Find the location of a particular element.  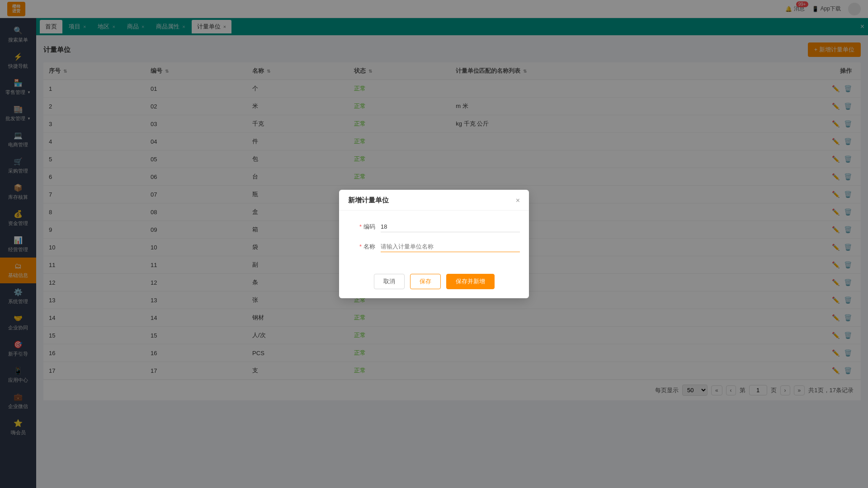

cancel-button: 取消 is located at coordinates (389, 282).